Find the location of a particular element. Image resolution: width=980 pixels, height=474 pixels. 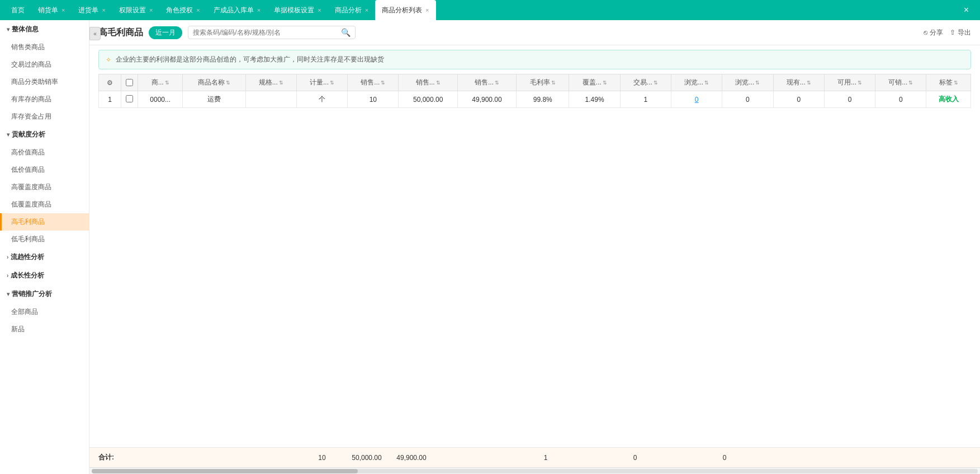

filter-period-button: 近一月 is located at coordinates (165, 32).